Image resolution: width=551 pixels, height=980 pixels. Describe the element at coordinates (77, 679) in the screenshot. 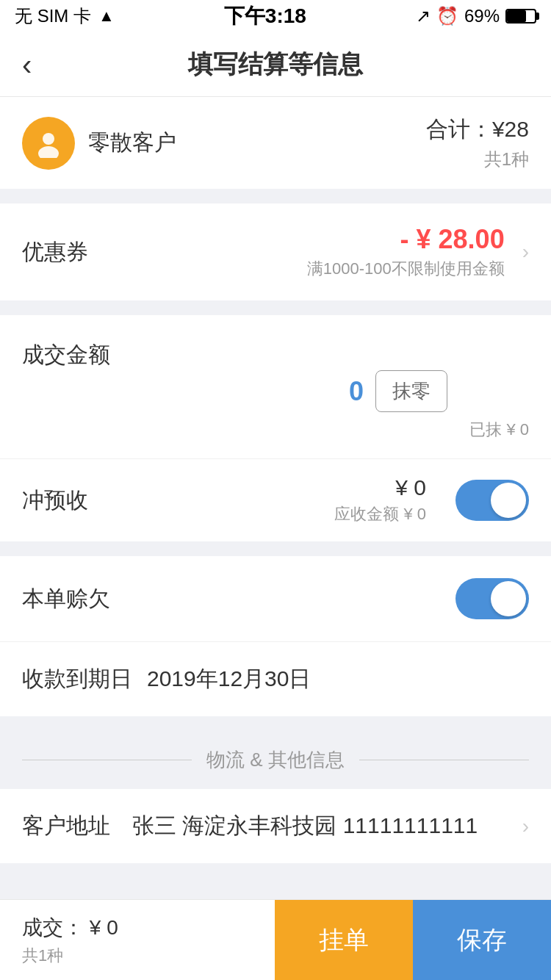

I see `duedate-label: 收款到期日` at that location.